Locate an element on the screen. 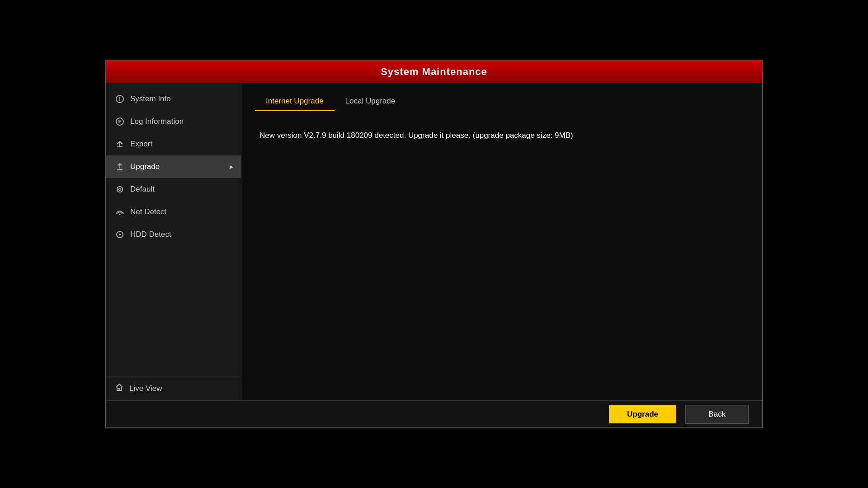  default-icon is located at coordinates (120, 189).